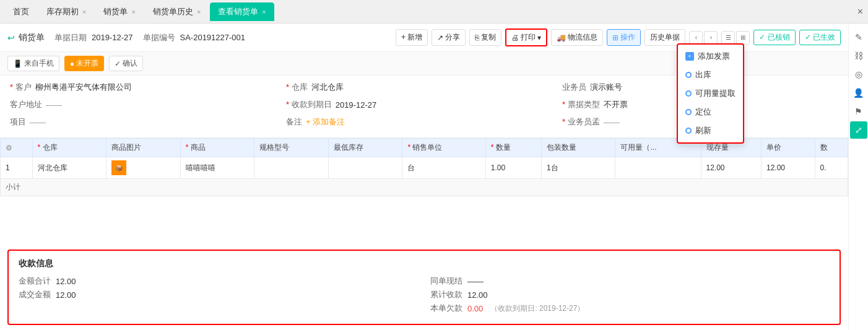  I want to click on effective-badge: ✓ 已生效, so click(820, 37).